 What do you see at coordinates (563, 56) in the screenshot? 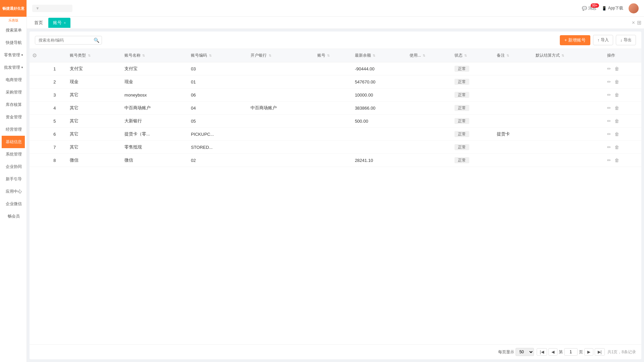
I see `sort-settle-icon: ⇅` at bounding box center [563, 56].